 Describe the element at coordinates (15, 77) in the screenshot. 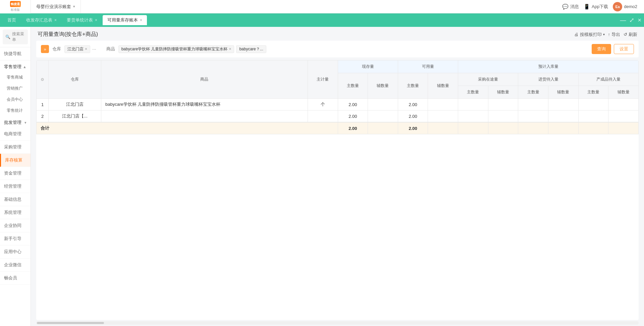

I see `sidebar-item-retail-store: 零售商城` at that location.